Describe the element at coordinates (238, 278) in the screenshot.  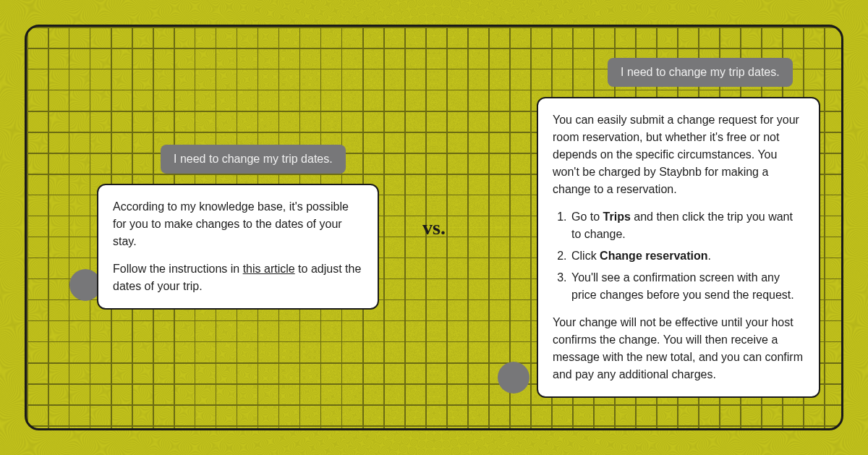
I see `bot-left-p2: Follow the instructions in this article …` at that location.